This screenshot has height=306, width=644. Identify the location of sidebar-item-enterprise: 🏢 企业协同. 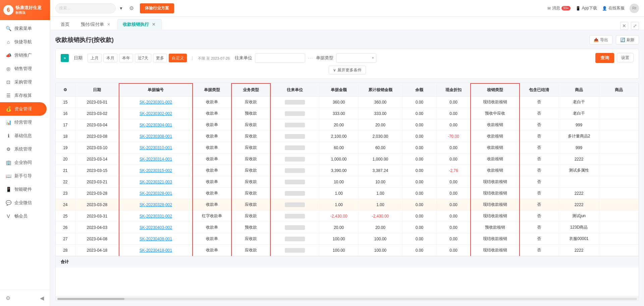
(25, 163).